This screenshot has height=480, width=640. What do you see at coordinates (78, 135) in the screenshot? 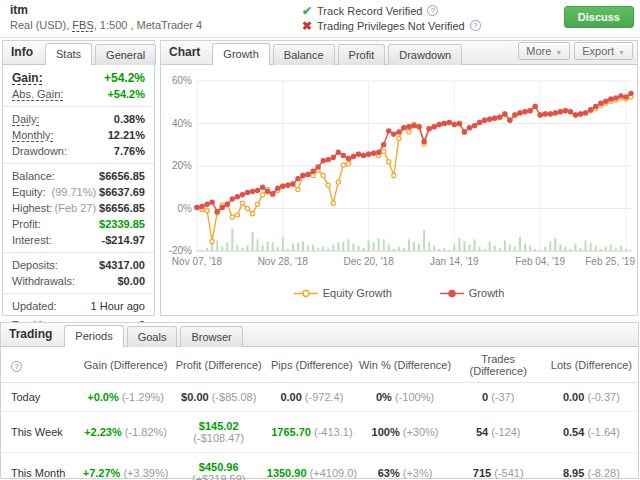
I see `info-row-monthly: Monthly: 12.21%` at bounding box center [78, 135].